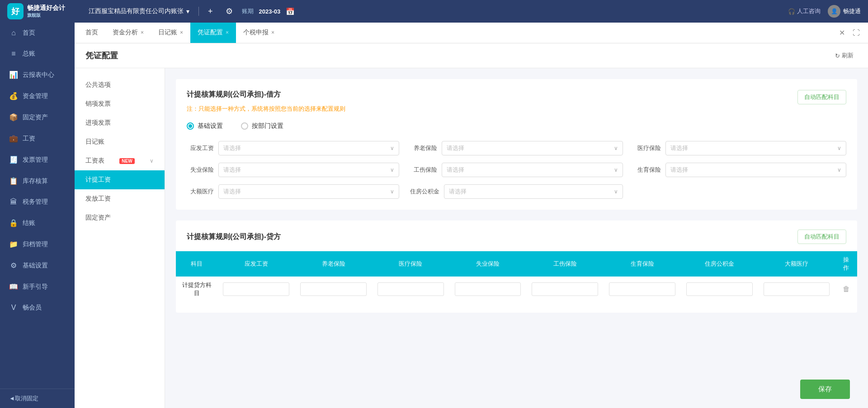 This screenshot has width=868, height=408. What do you see at coordinates (29, 223) in the screenshot?
I see `sidebar-label-close: 结账` at bounding box center [29, 223].